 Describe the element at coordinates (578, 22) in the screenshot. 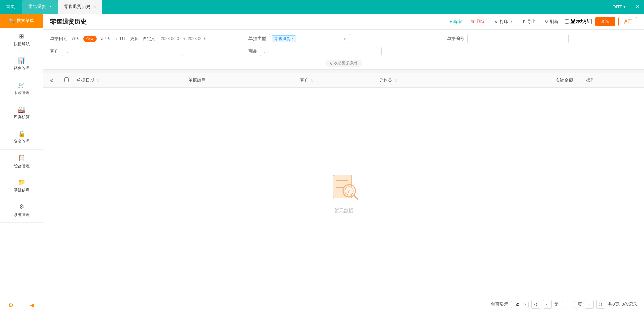

I see `show-detail-toggle: 显示明细` at that location.